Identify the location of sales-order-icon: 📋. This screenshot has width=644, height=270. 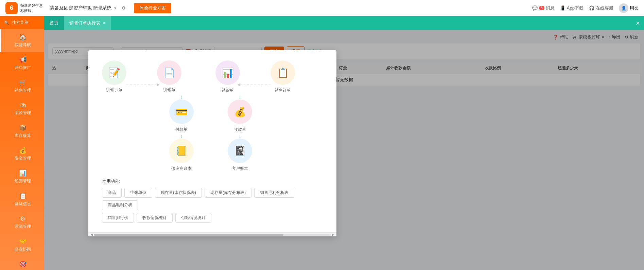
(283, 73).